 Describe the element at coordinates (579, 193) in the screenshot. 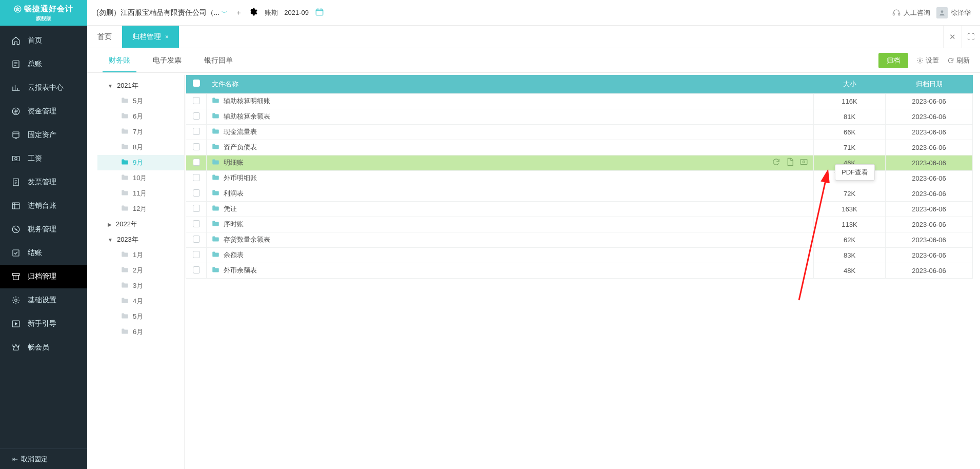

I see `table-row: 利润表72K2023-06-06` at that location.